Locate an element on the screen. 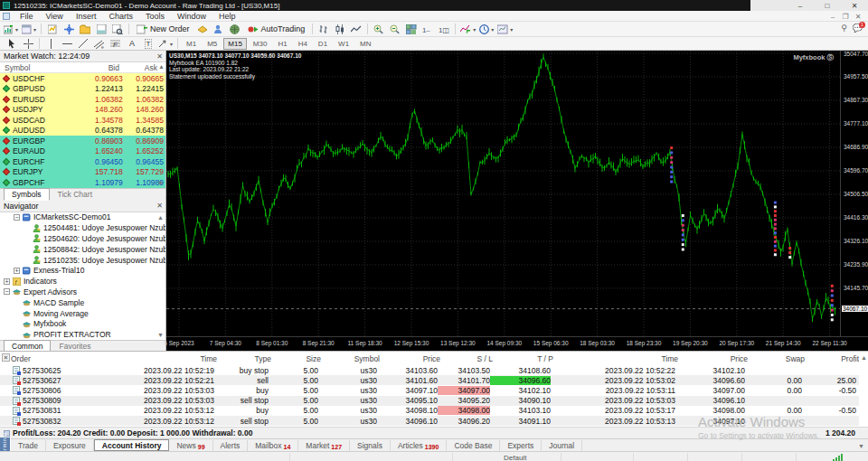  search-icon: ⚲ is located at coordinates (844, 28).